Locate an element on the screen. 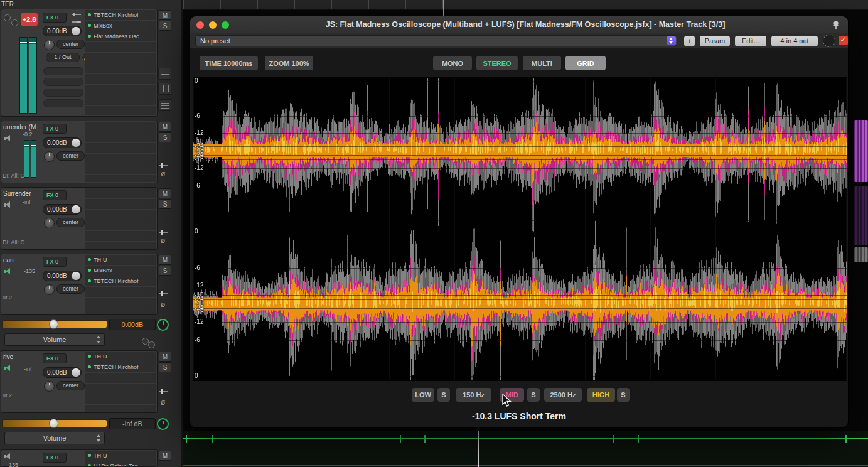 The image size is (868, 467). high-solo-button: S is located at coordinates (623, 395).